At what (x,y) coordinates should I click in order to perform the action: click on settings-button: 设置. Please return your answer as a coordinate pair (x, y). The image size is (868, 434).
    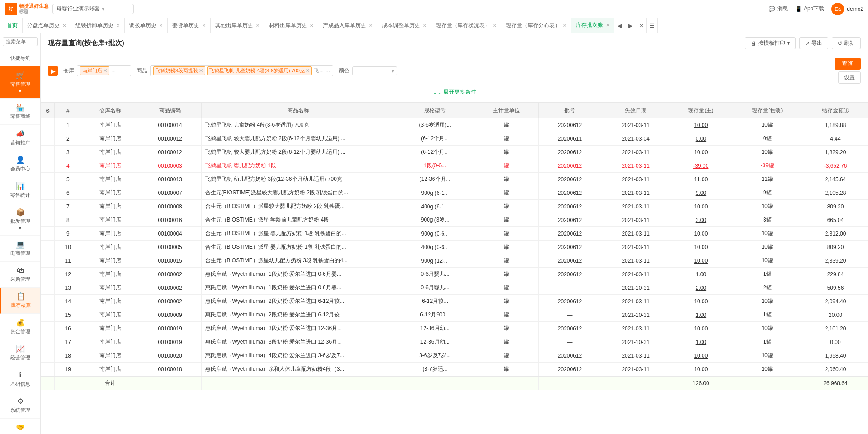
    Looking at the image, I should click on (849, 78).